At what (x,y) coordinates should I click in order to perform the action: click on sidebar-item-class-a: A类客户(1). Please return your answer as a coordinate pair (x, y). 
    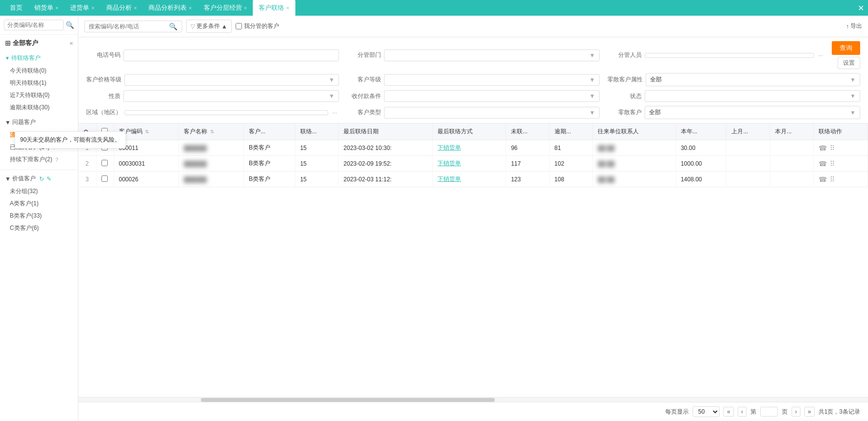
    Looking at the image, I should click on (39, 204).